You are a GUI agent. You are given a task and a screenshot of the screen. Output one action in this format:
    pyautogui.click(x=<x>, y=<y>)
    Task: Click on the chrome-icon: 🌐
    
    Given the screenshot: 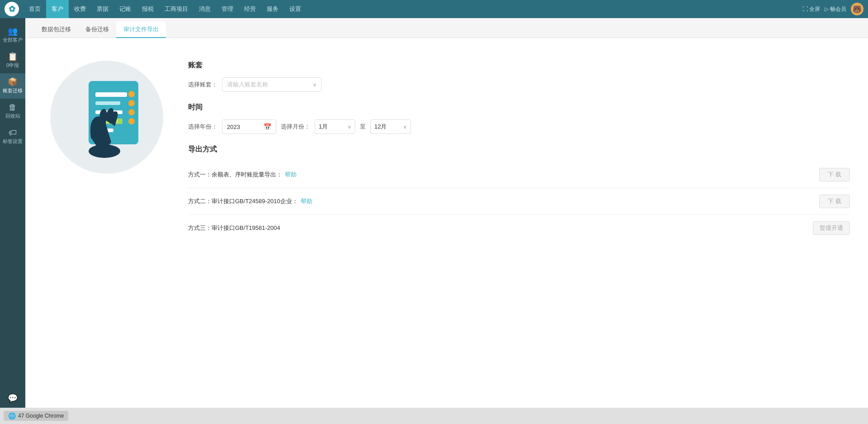 What is the action you would take?
    pyautogui.click(x=12, y=416)
    